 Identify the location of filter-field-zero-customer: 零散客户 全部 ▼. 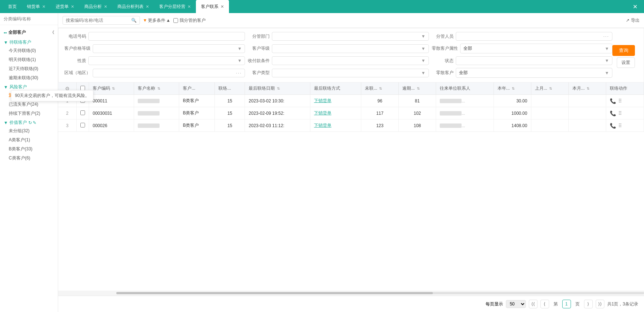
(522, 73).